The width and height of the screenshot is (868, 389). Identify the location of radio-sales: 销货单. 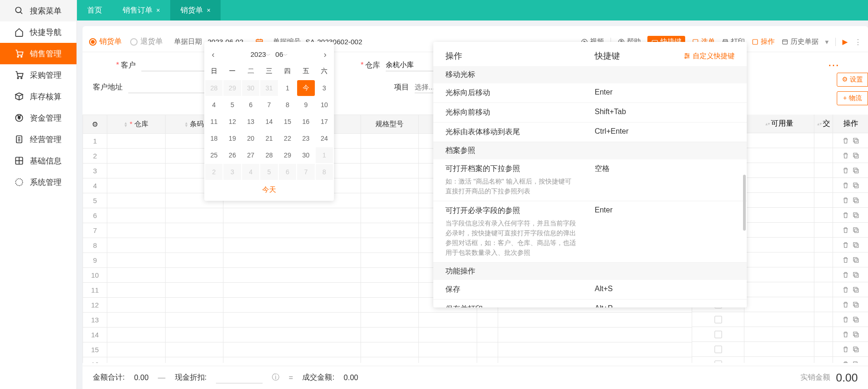
(105, 42).